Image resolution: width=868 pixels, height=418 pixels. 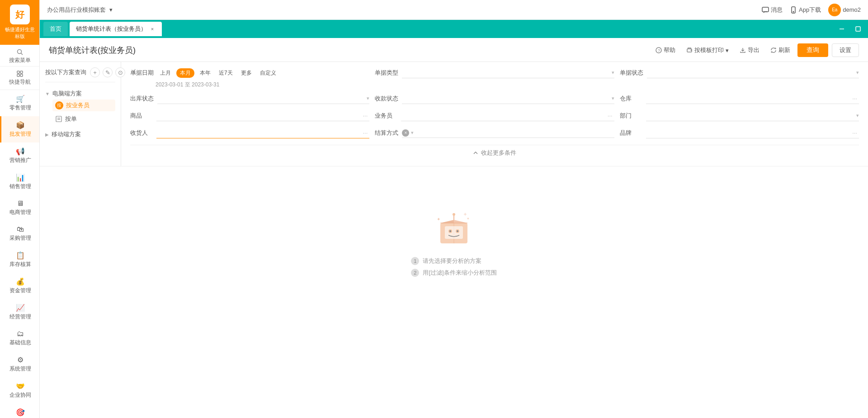 What do you see at coordinates (752, 116) in the screenshot?
I see `department-wrapper: ▾` at bounding box center [752, 116].